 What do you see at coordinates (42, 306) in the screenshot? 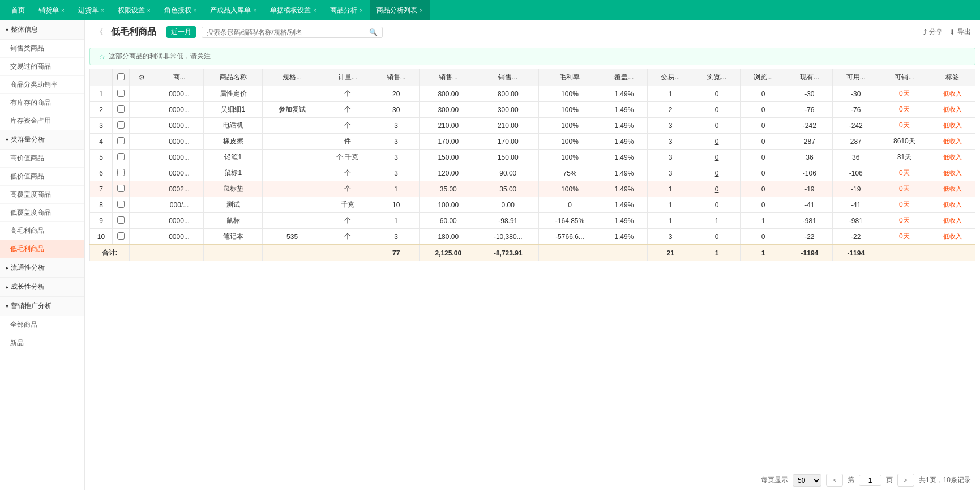
I see `sidebar-group-marketing: ▾ 营销推广分析` at bounding box center [42, 306].